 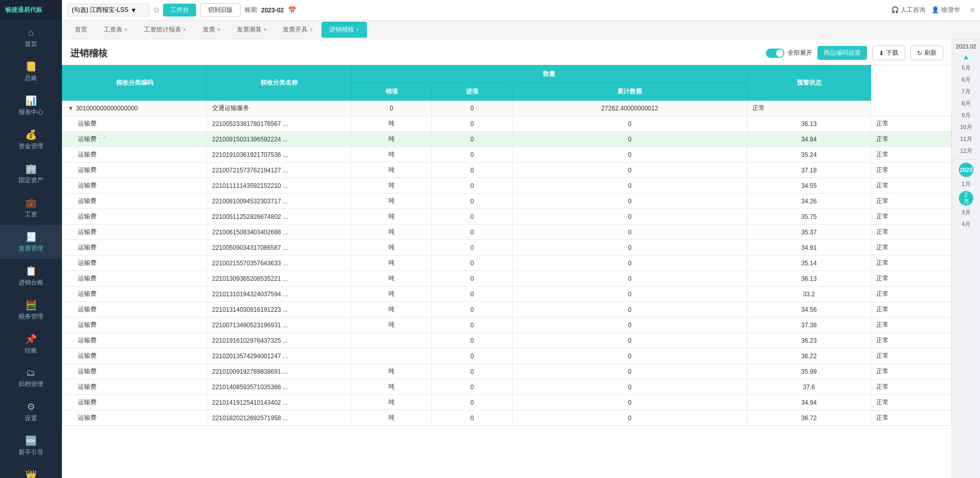 I want to click on sidebar-item-asset: 🏢 固定资产, so click(x=31, y=174).